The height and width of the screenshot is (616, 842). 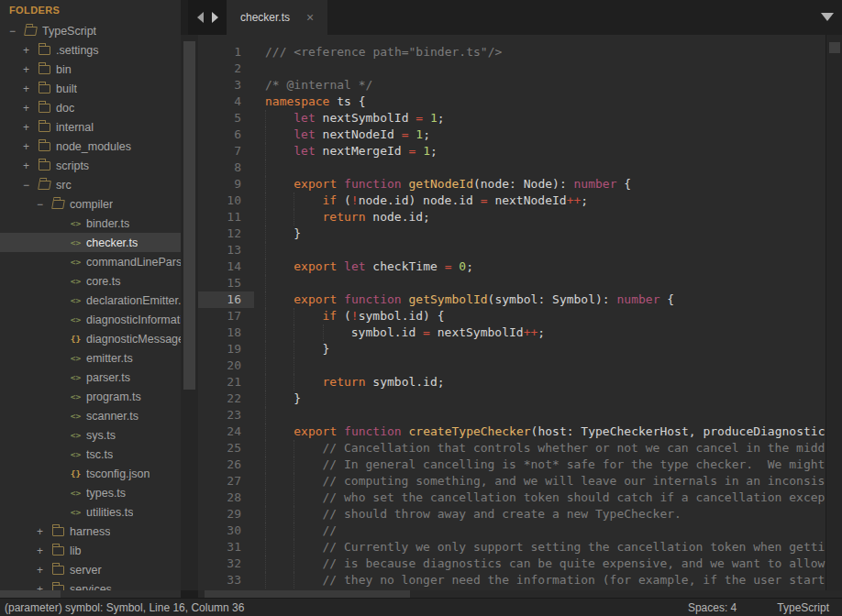 I want to click on sidebar-item--settings: +.settings, so click(x=90, y=50).